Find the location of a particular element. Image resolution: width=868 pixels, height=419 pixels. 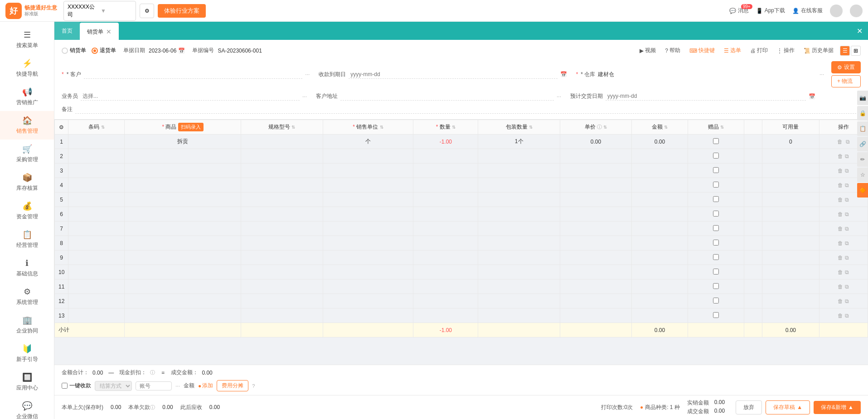

print-btn: 🖨 打印 is located at coordinates (759, 51).